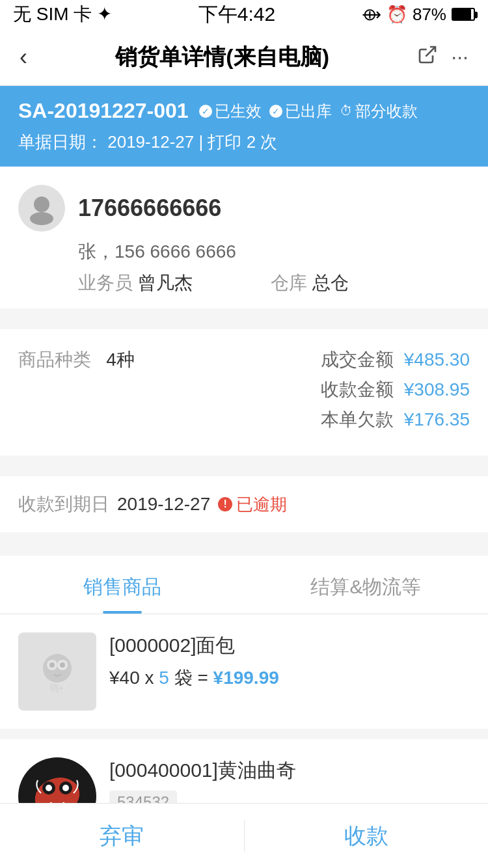 This screenshot has width=488, height=868. What do you see at coordinates (367, 836) in the screenshot?
I see `confirm-button: 收款` at bounding box center [367, 836].